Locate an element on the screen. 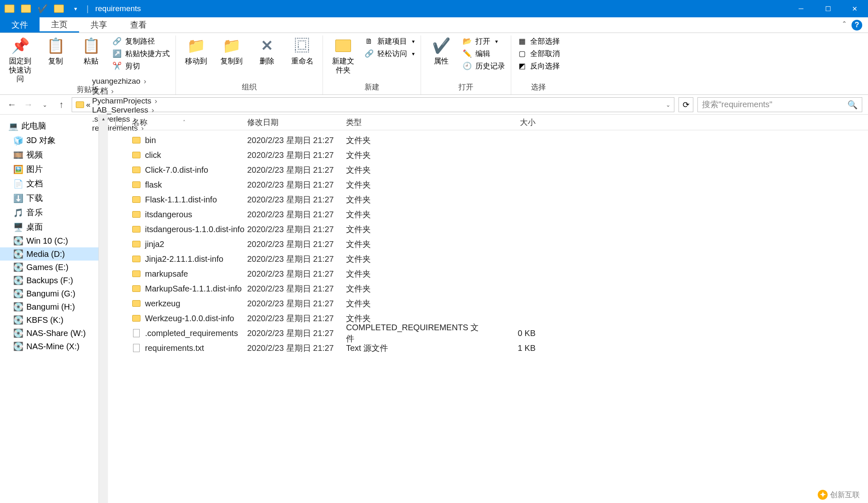  cut-button: ✂️剪切 is located at coordinates (141, 66).